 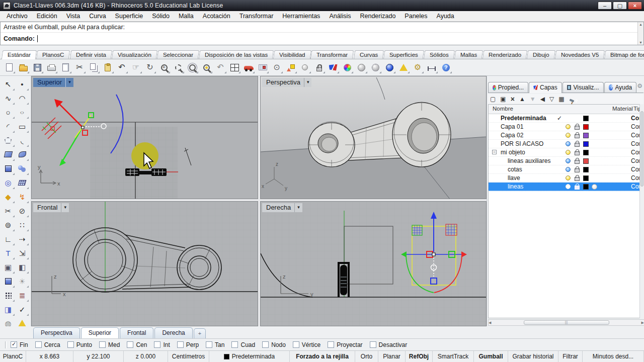 I want to click on derecha-label-text: Derecha, so click(x=277, y=208).